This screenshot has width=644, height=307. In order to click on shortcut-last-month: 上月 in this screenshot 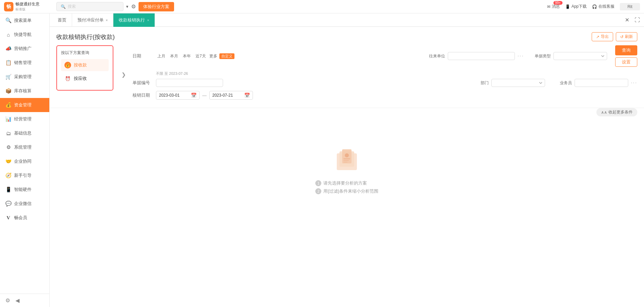, I will do `click(161, 56)`.